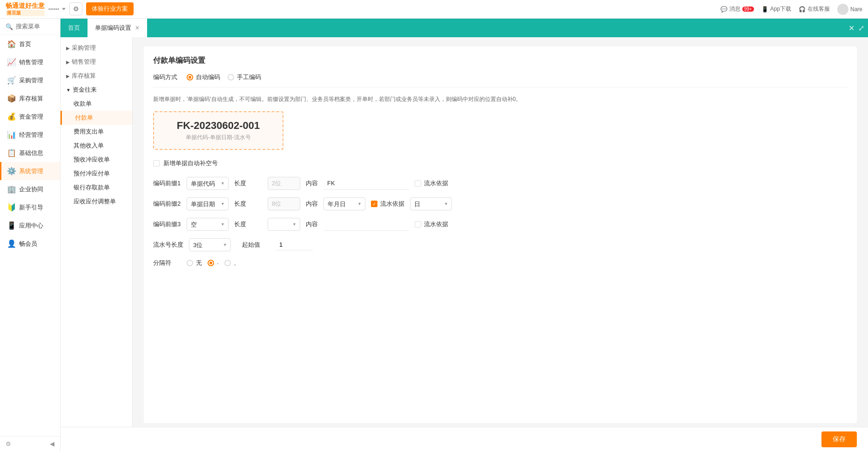  What do you see at coordinates (218, 138) in the screenshot?
I see `preview-desc: 单据代码-单据日期-流水号` at bounding box center [218, 138].